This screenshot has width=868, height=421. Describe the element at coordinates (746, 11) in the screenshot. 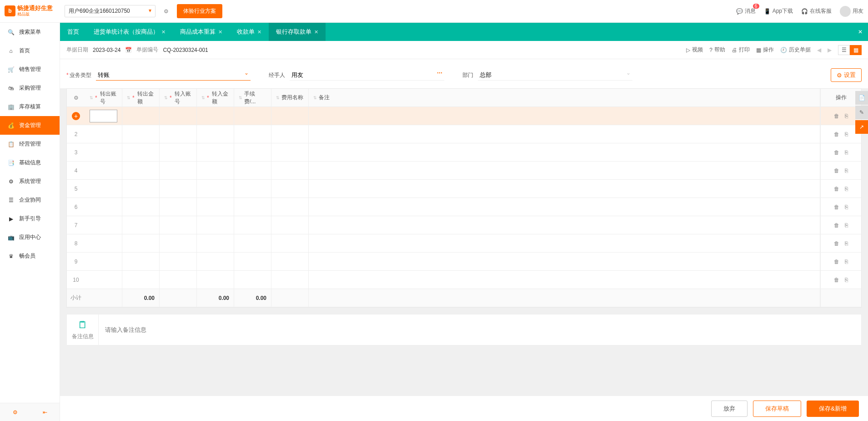

I see `messages-link: 💬 消息 6` at that location.